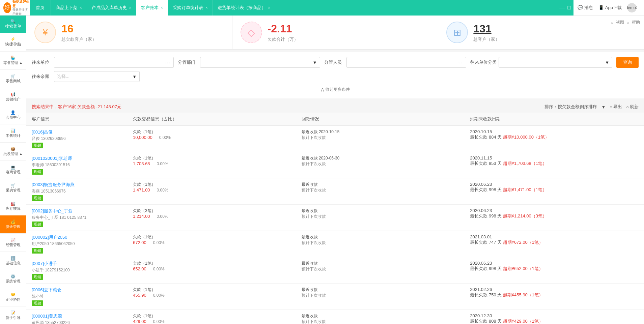  I want to click on customer-name-2: [0003]畅捷服务尹海燕, so click(82, 185).